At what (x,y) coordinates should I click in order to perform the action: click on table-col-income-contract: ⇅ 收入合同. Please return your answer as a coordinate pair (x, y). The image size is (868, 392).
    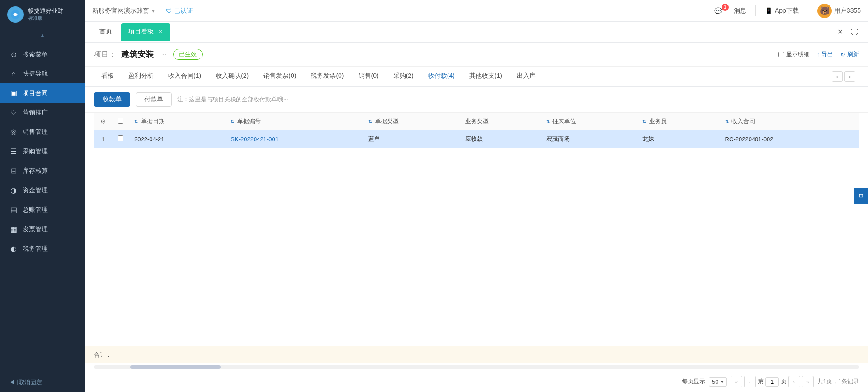
    Looking at the image, I should click on (789, 121).